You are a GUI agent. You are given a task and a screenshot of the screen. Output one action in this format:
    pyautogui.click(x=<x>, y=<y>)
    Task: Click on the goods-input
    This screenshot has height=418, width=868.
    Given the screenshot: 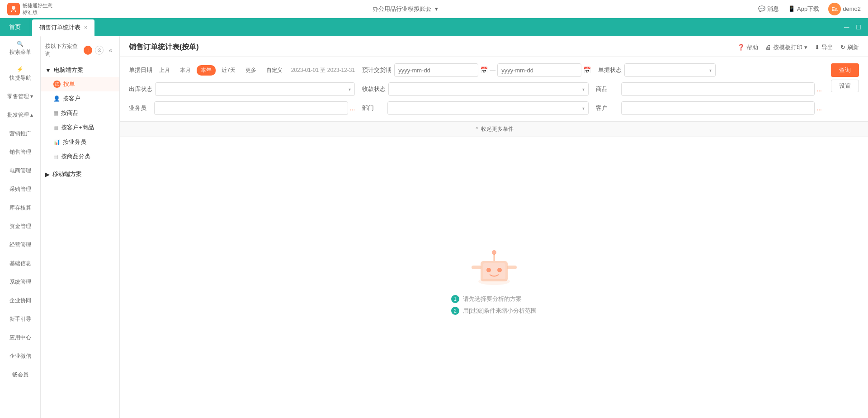 What is the action you would take?
    pyautogui.click(x=718, y=89)
    